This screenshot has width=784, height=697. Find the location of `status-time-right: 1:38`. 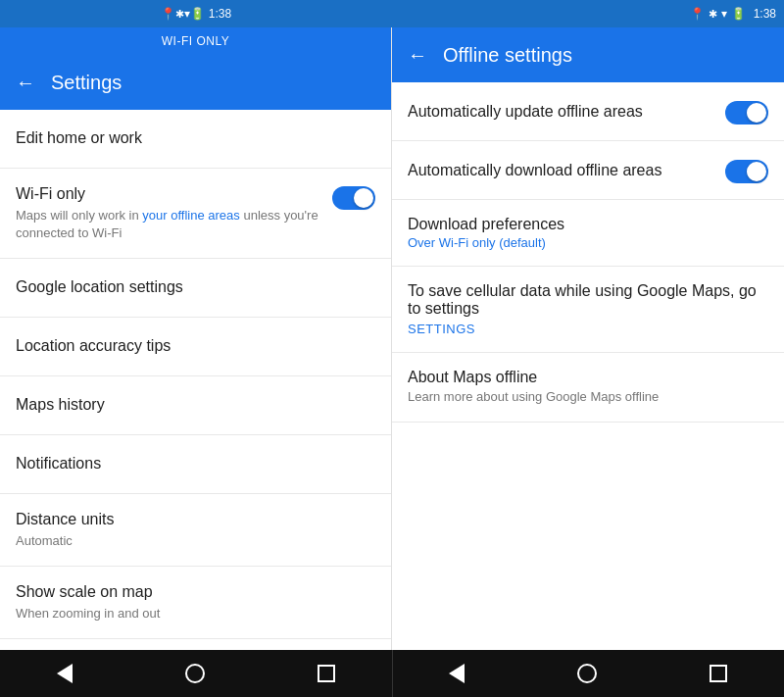

status-time-right: 1:38 is located at coordinates (764, 14).